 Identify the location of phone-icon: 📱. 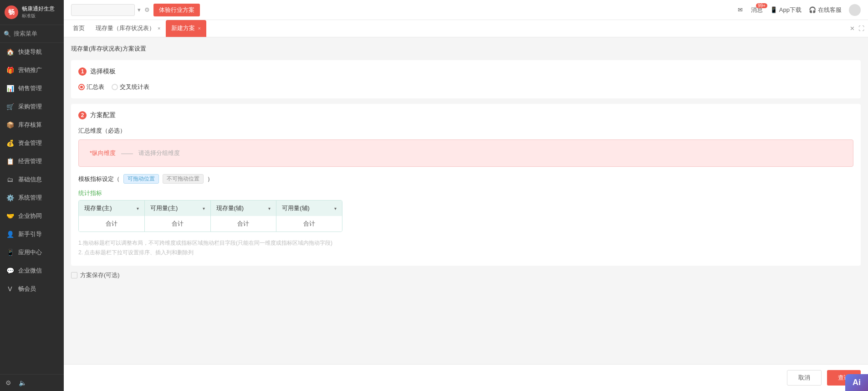
(774, 10).